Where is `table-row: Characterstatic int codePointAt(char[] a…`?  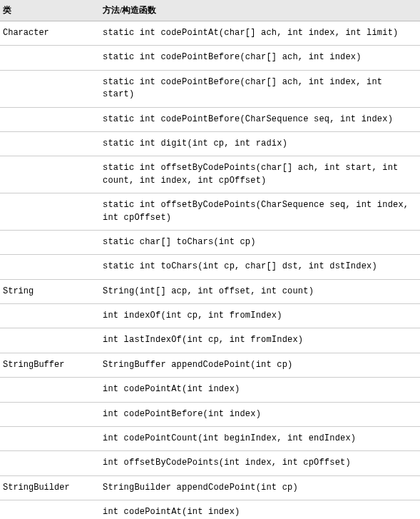 table-row: Characterstatic int codePointAt(char[] a… is located at coordinates (210, 34).